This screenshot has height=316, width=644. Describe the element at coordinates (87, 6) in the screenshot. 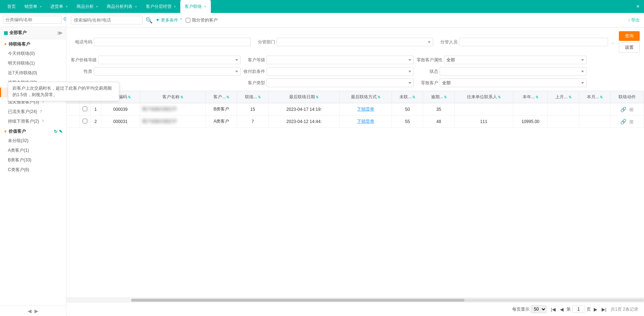

I see `nav-item-analysis: 商品分析 ×` at that location.